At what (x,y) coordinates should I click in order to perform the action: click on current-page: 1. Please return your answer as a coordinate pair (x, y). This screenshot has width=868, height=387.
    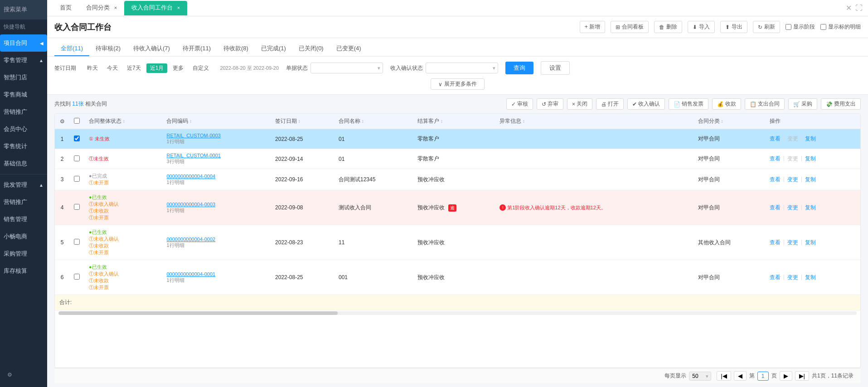
    Looking at the image, I should click on (763, 376).